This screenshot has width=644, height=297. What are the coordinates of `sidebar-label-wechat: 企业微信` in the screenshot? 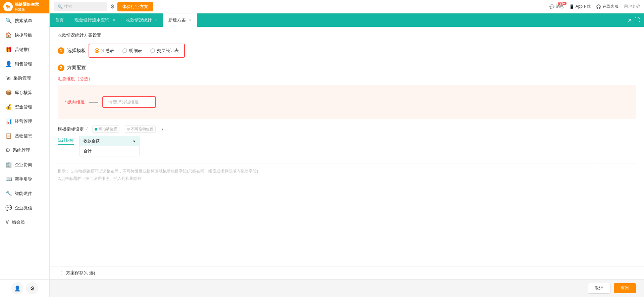 It's located at (23, 208).